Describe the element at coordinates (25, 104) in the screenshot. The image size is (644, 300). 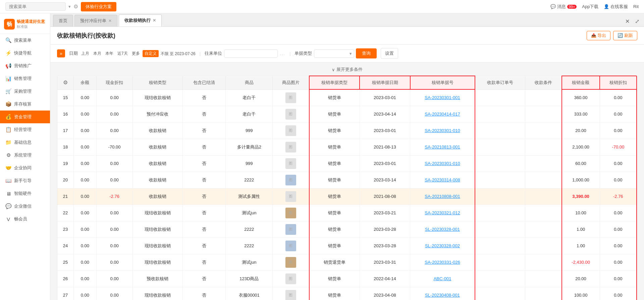
I see `sidebar-item-5: 📦库存核算` at that location.